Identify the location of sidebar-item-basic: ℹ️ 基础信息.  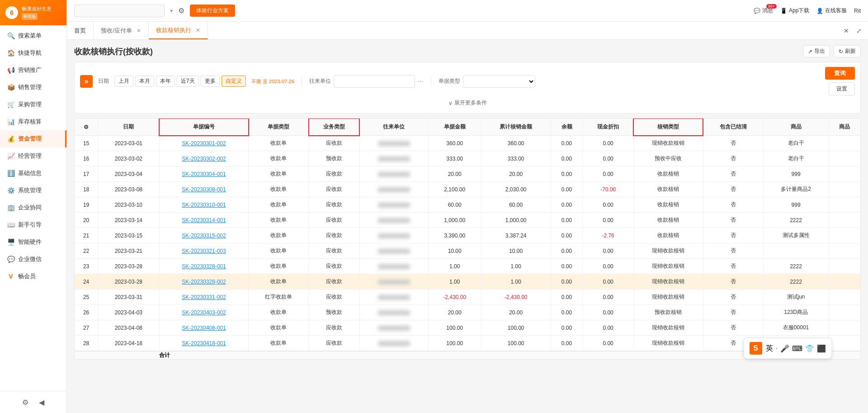
(33, 173).